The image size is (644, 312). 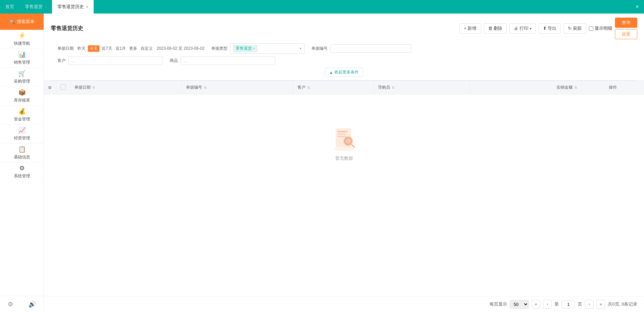 What do you see at coordinates (121, 49) in the screenshot?
I see `date-btn-last_month: 近1月` at bounding box center [121, 49].